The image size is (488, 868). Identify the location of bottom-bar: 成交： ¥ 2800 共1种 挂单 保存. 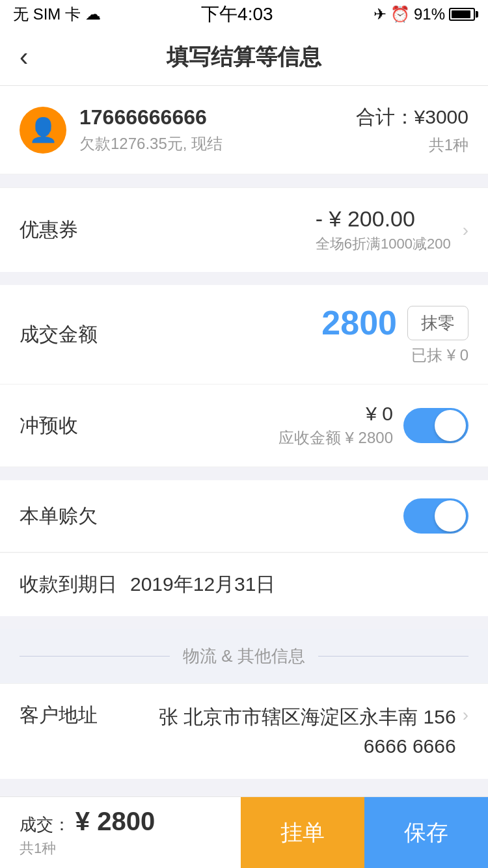
(244, 832).